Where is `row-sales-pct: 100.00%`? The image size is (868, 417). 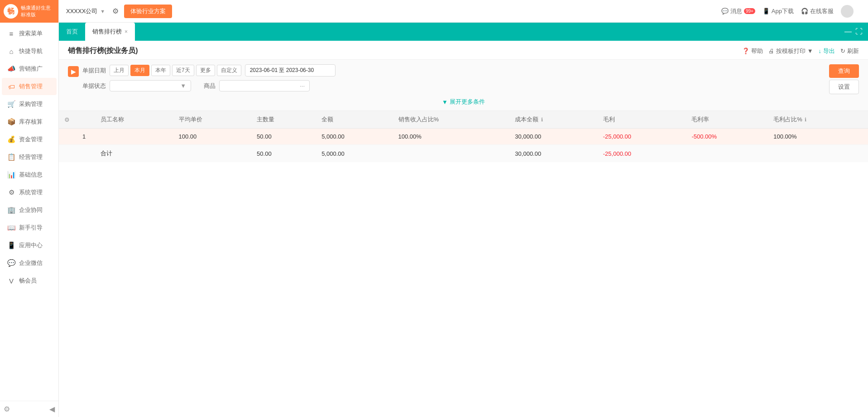 row-sales-pct: 100.00% is located at coordinates (451, 137).